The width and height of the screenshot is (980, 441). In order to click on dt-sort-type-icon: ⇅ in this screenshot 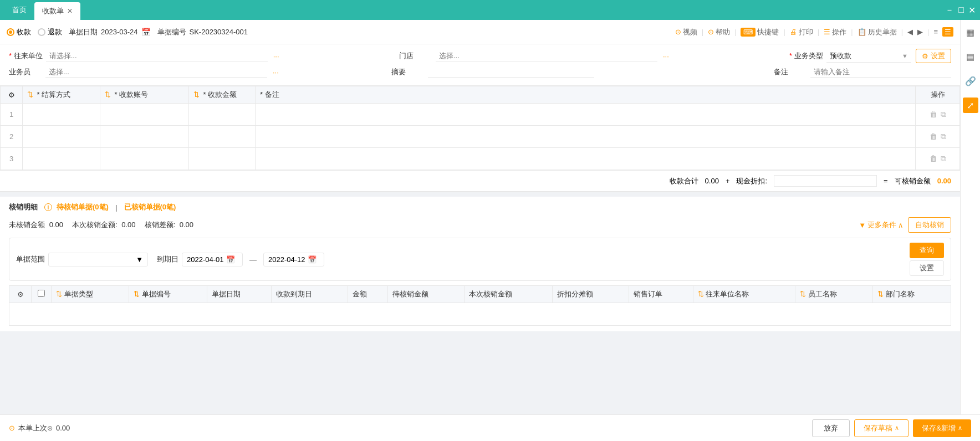, I will do `click(59, 294)`.